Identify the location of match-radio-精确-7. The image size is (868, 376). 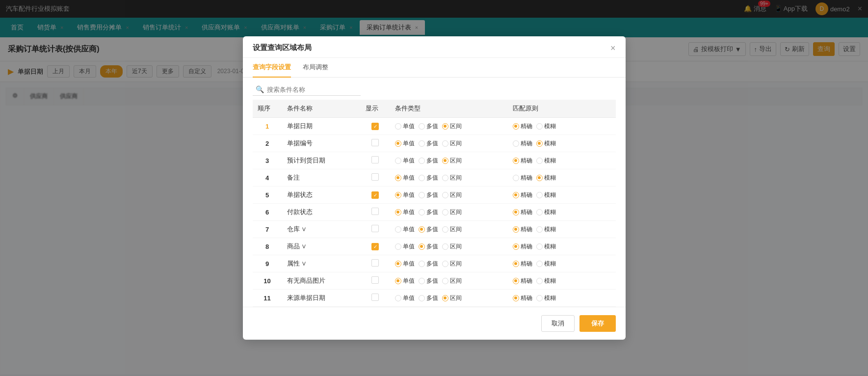
(516, 246).